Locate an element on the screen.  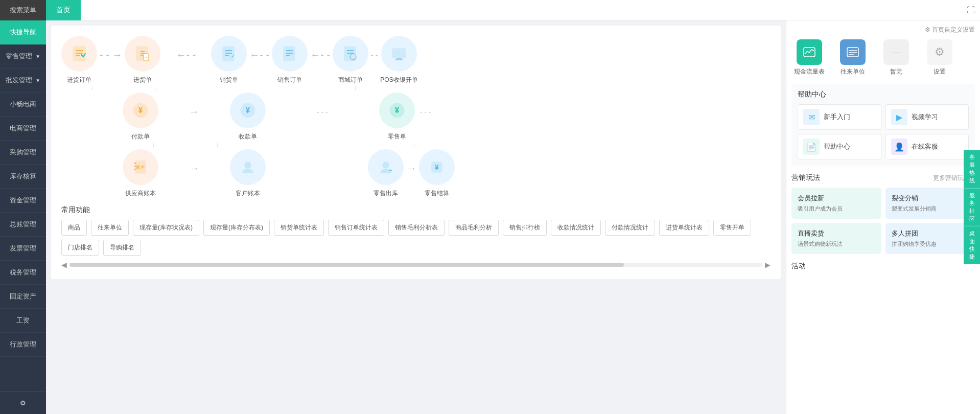
sidebar-item-finance: 资金管理 is located at coordinates (23, 200).